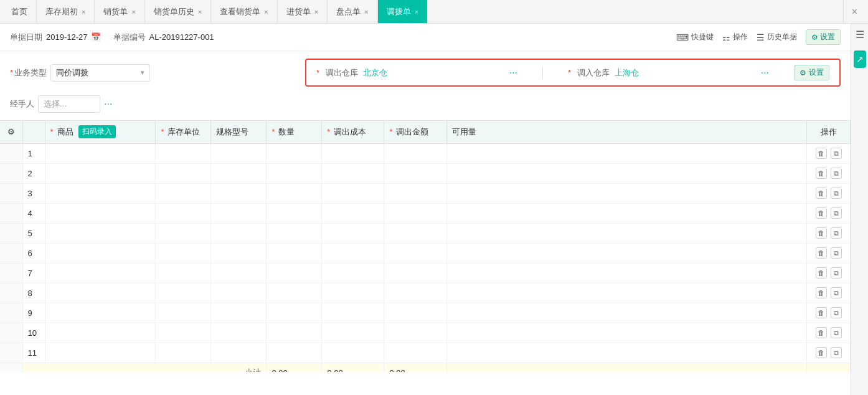 This screenshot has height=395, width=868. What do you see at coordinates (684, 73) in the screenshot?
I see `in-warehouse-value: 上海仓` at bounding box center [684, 73].